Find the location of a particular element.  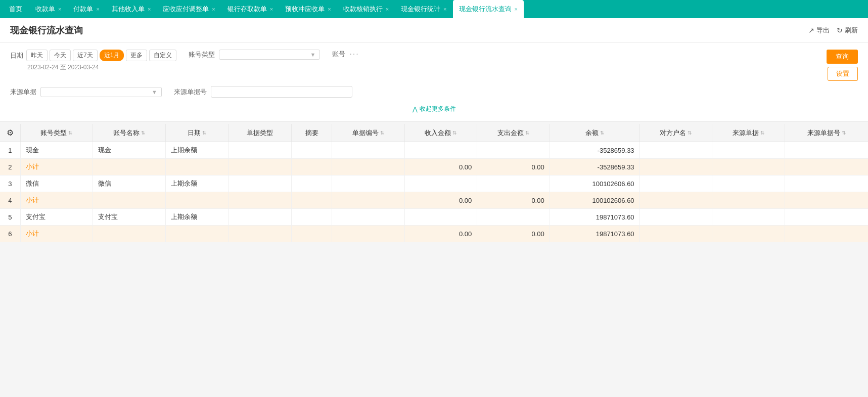

date-btn-custom: 自定义 is located at coordinates (163, 56).